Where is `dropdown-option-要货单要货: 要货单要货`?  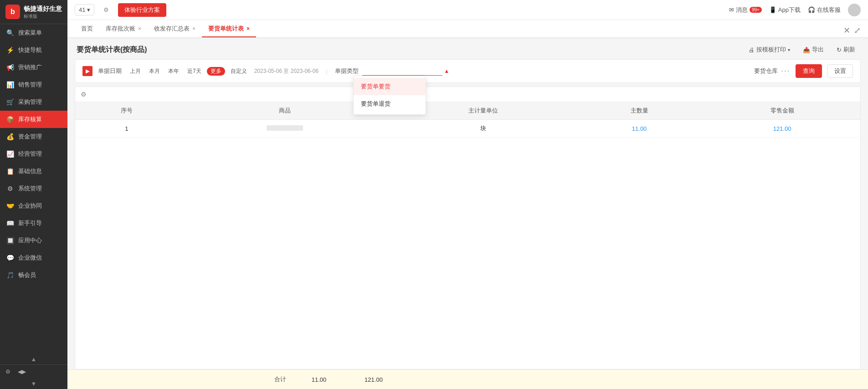
dropdown-option-要货单要货: 要货单要货 is located at coordinates (390, 87).